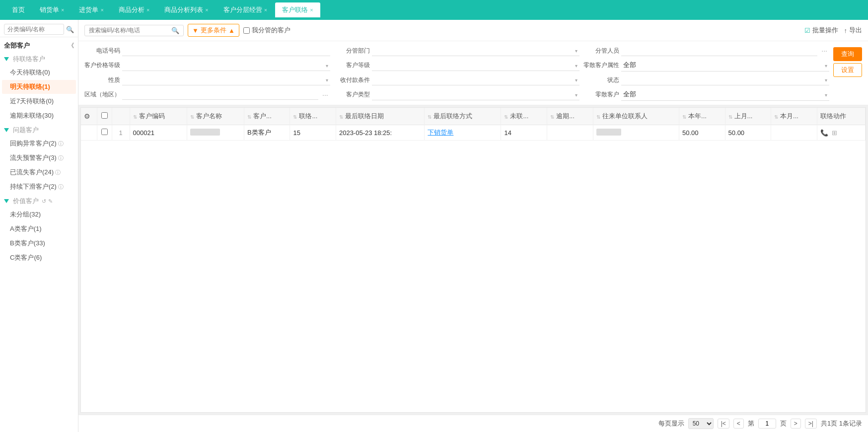 The image size is (868, 432). Describe the element at coordinates (599, 116) in the screenshot. I see `sort-company-contact-icon` at that location.